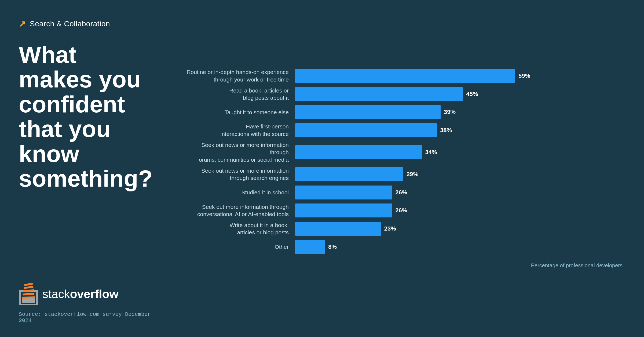 This screenshot has width=644, height=337. Describe the element at coordinates (239, 112) in the screenshot. I see `bar-label: Taught it to someone else` at that location.